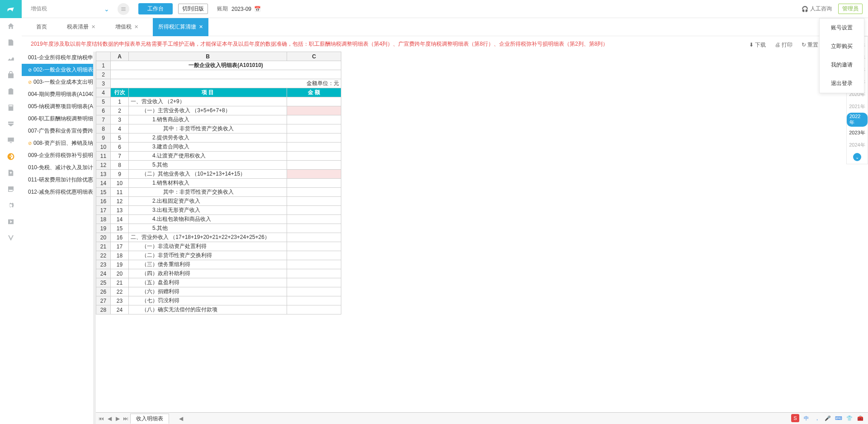 The width and height of the screenshot is (868, 424). Describe the element at coordinates (156, 9) in the screenshot. I see `workbench-button: 工作台` at that location.